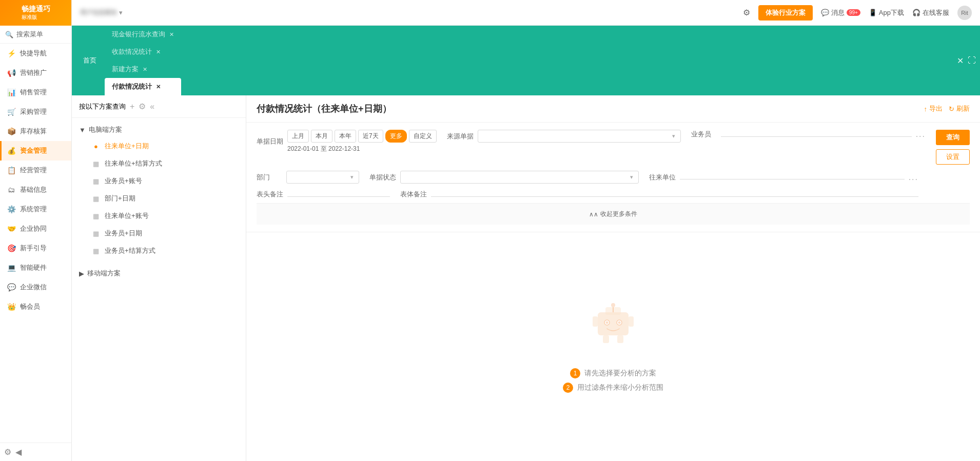 This screenshot has height=461, width=980. I want to click on industry-btn: 体验行业方案, so click(786, 13).